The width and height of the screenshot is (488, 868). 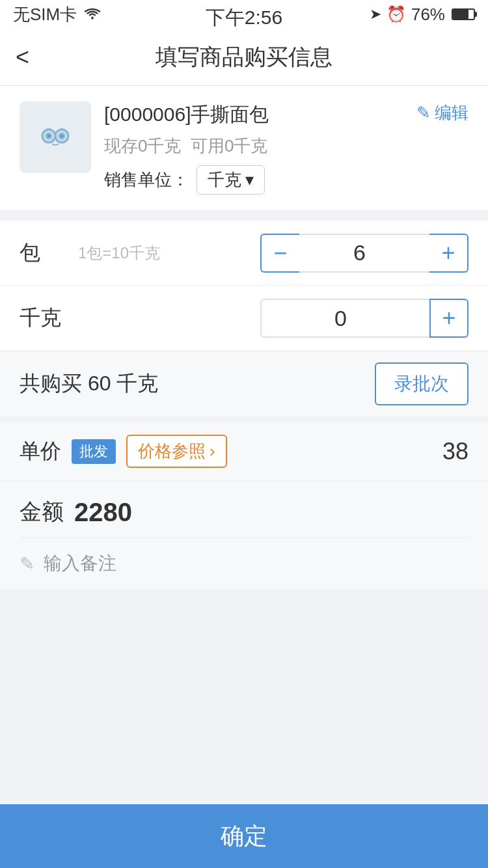 What do you see at coordinates (422, 384) in the screenshot?
I see `batch-button: 录批次` at bounding box center [422, 384].